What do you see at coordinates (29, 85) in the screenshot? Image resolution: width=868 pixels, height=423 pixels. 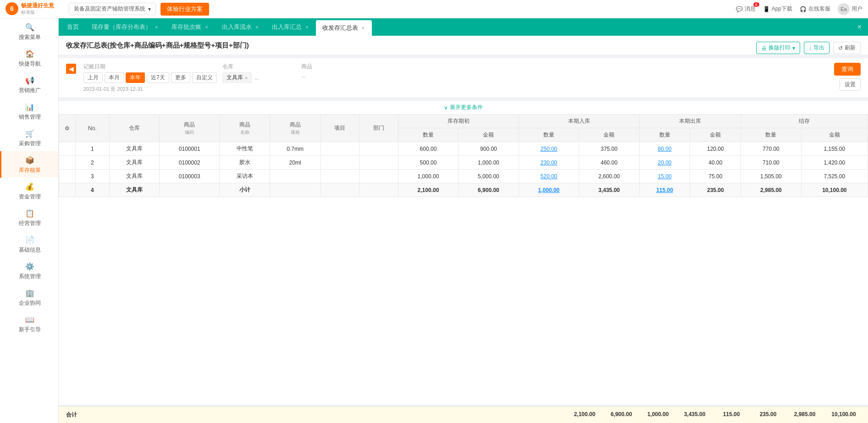 I see `sidebar-item-marketing: 📢 营销推广` at bounding box center [29, 85].